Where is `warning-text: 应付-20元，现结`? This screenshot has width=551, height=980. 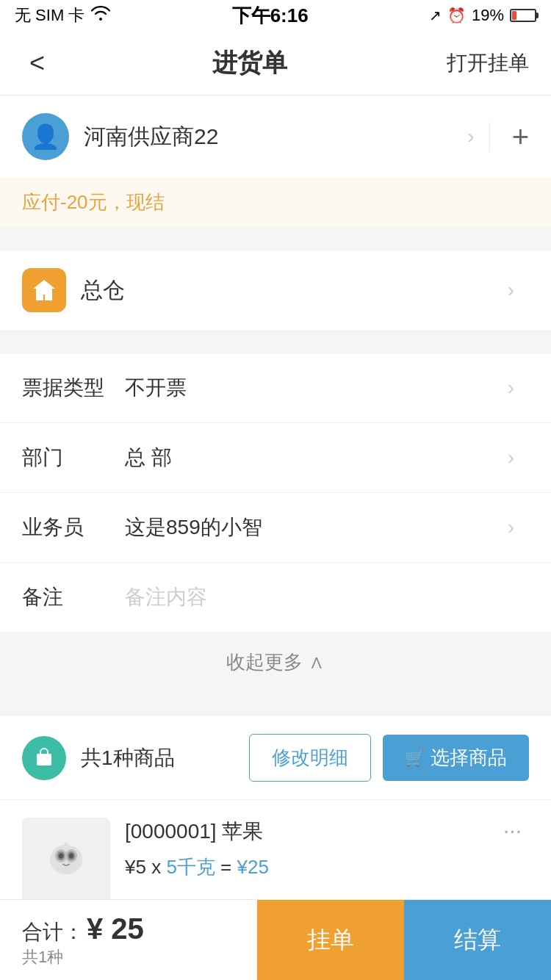 warning-text: 应付-20元，现结 is located at coordinates (93, 202).